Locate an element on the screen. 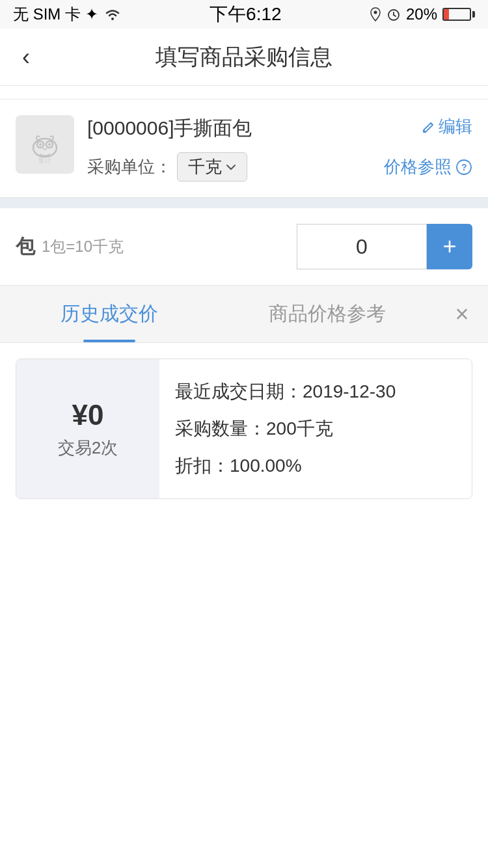 This screenshot has width=488, height=868. quantity-control: + is located at coordinates (385, 247).